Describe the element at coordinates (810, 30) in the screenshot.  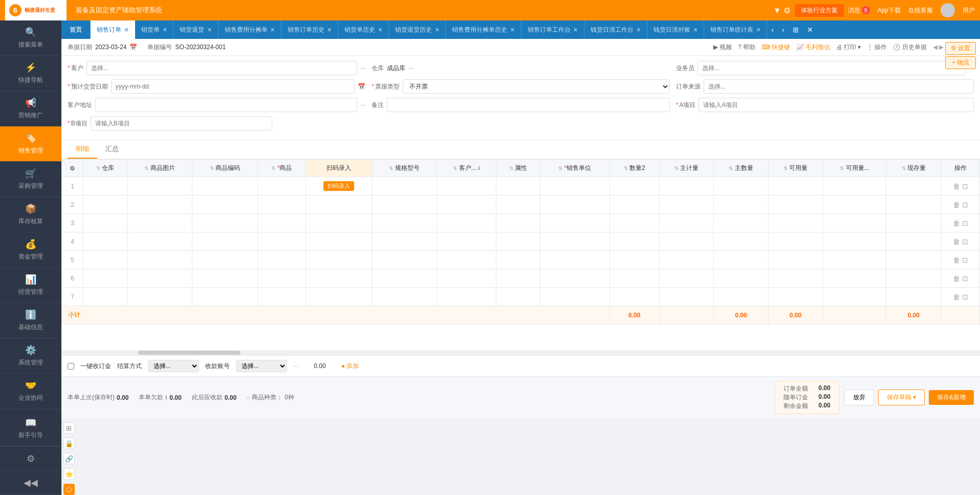
I see `tab-close-all-btn: ✕` at that location.